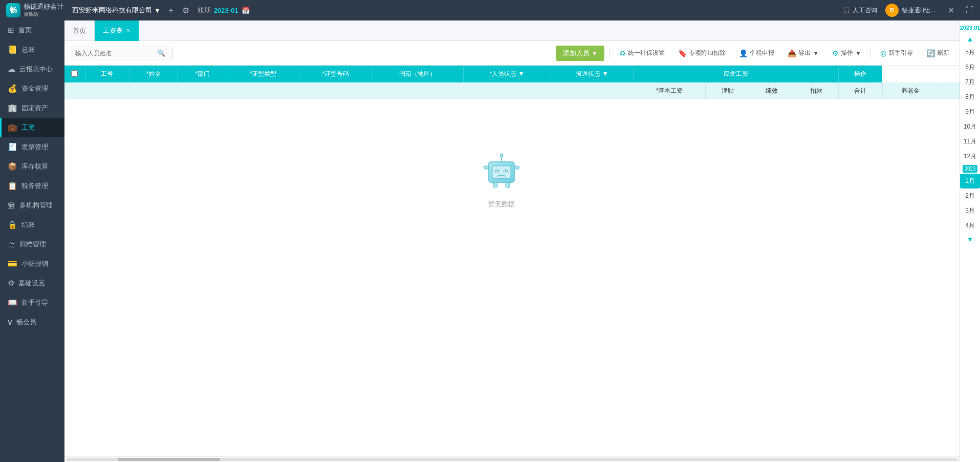  What do you see at coordinates (970, 82) in the screenshot?
I see `month-item-7: 7月` at bounding box center [970, 82].